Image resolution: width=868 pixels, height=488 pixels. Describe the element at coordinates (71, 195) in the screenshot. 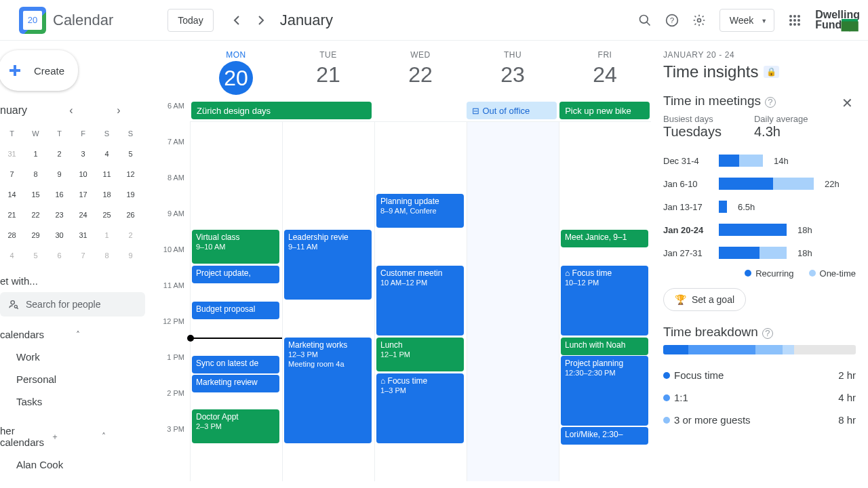

I see `mini-calendar: TWTFSS3112345789101112141516171819212223…` at that location.